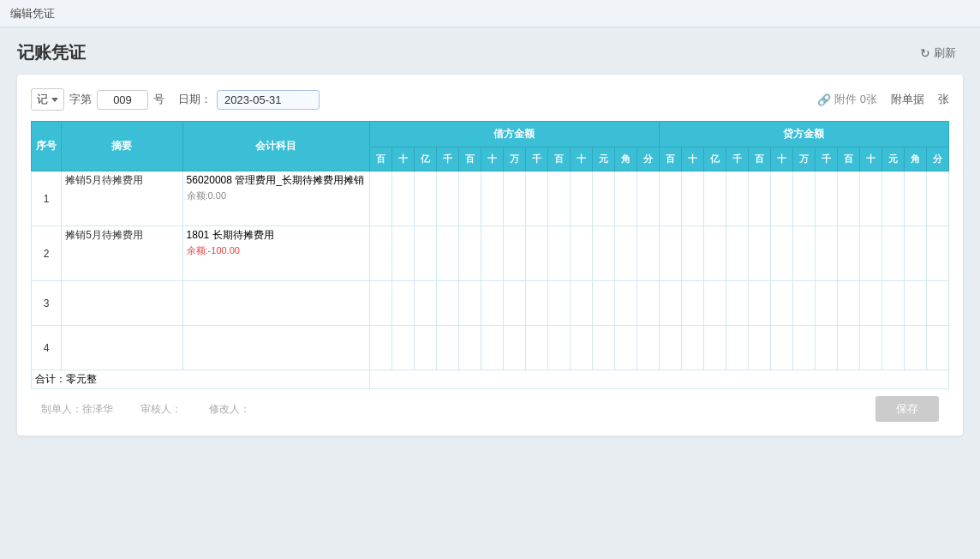  What do you see at coordinates (907, 409) in the screenshot?
I see `save-button: 保存` at bounding box center [907, 409].